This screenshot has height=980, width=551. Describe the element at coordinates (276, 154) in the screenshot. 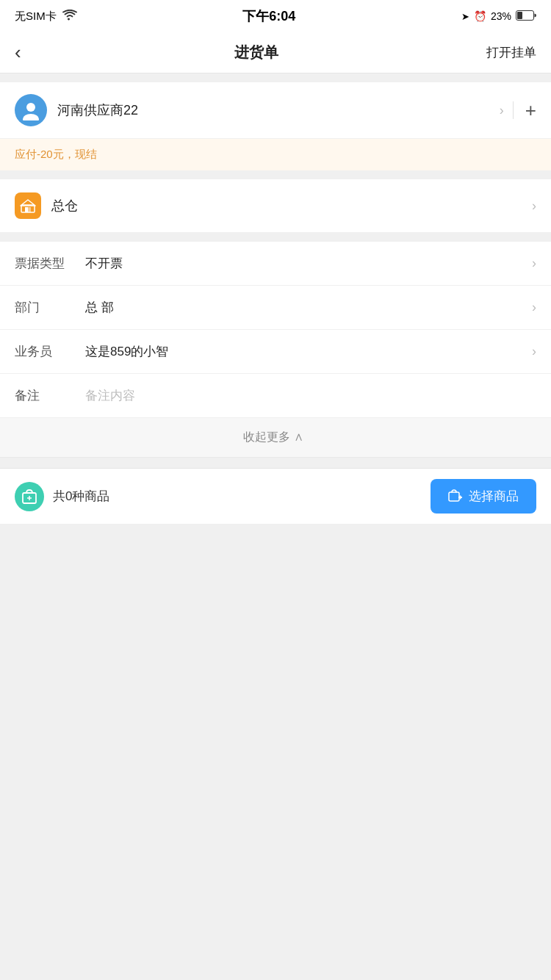

I see `notice-bar: 应付-20元，现结` at that location.